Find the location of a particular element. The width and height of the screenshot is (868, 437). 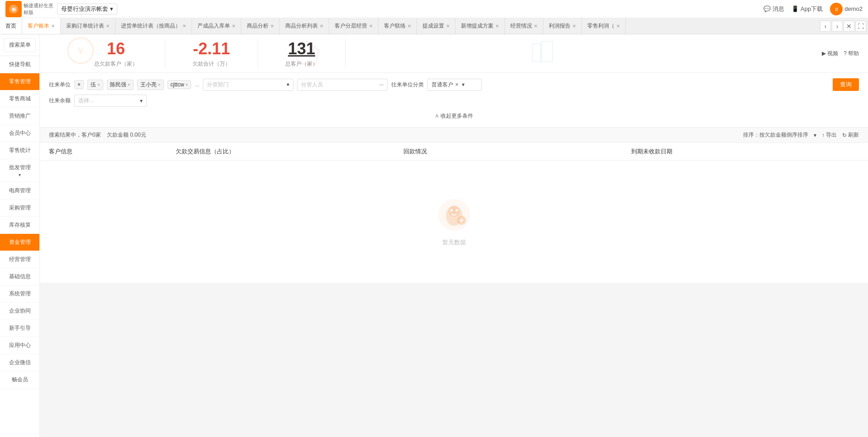

tag-close-wang: × is located at coordinates (159, 85).